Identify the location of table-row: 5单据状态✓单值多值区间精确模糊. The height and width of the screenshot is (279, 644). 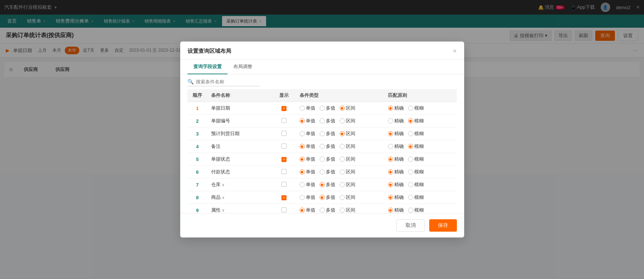
(322, 160).